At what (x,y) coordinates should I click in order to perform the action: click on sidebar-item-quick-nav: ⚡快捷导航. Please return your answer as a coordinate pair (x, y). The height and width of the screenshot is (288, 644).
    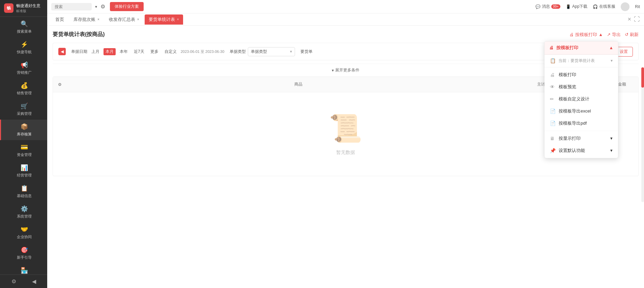
    Looking at the image, I should click on (24, 48).